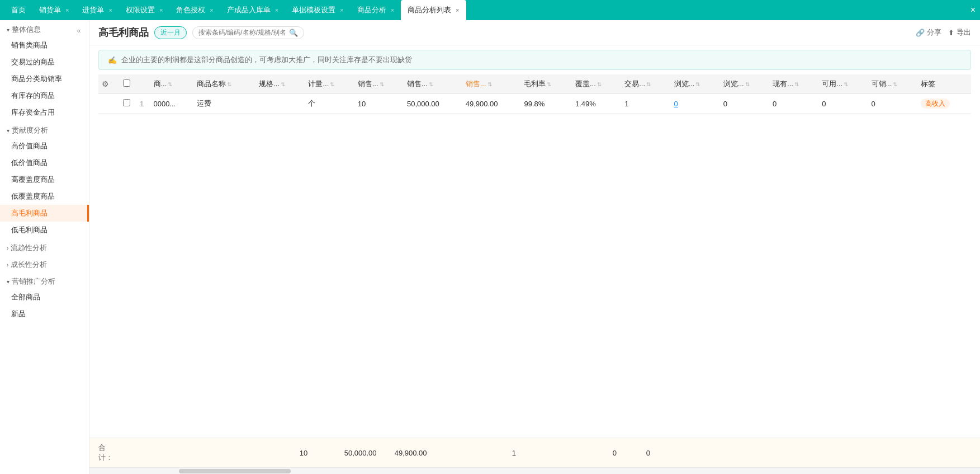 This screenshot has width=980, height=474. I want to click on col-name-header: 商品名称⇅, so click(225, 84).